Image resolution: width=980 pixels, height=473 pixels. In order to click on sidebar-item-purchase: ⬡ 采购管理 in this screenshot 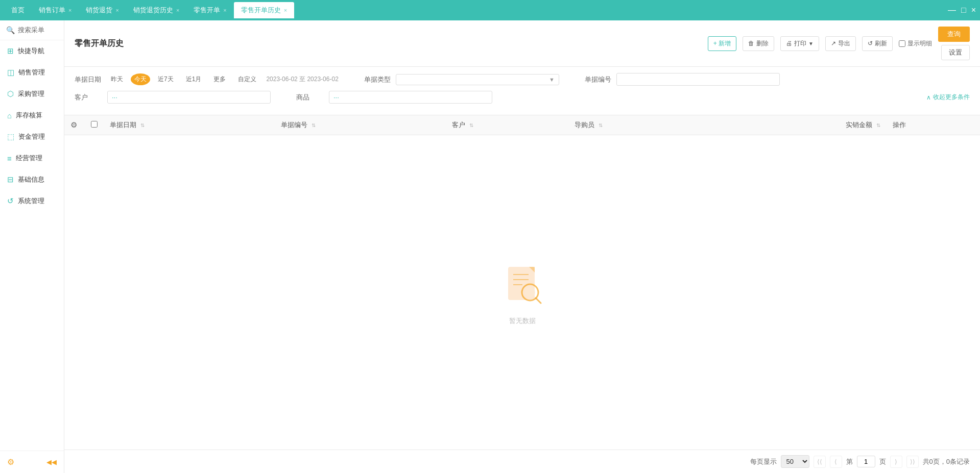, I will do `click(32, 94)`.